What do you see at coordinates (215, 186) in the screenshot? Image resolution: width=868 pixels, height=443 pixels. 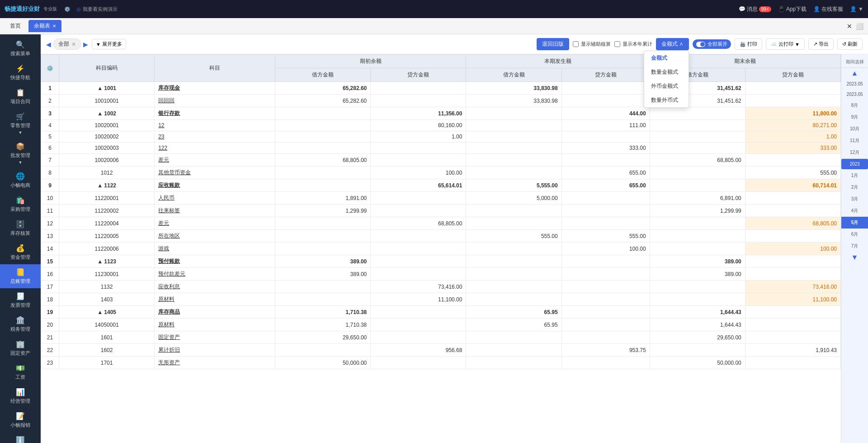 I see `cell-name: 应收账款` at bounding box center [215, 186].